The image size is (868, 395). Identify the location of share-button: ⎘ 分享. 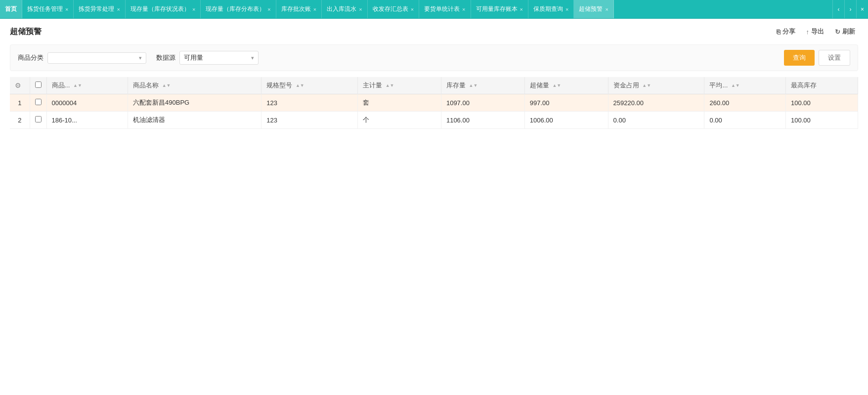
(786, 32).